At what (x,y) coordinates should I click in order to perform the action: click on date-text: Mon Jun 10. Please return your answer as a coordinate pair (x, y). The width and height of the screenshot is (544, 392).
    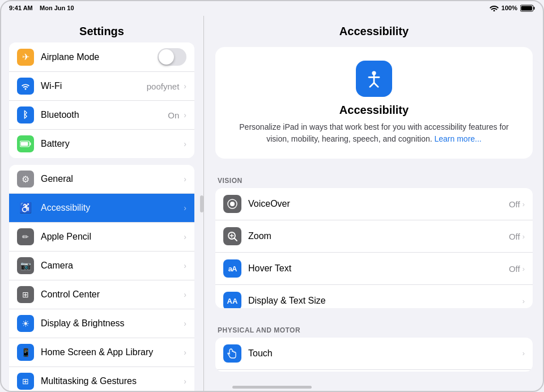
    Looking at the image, I should click on (57, 8).